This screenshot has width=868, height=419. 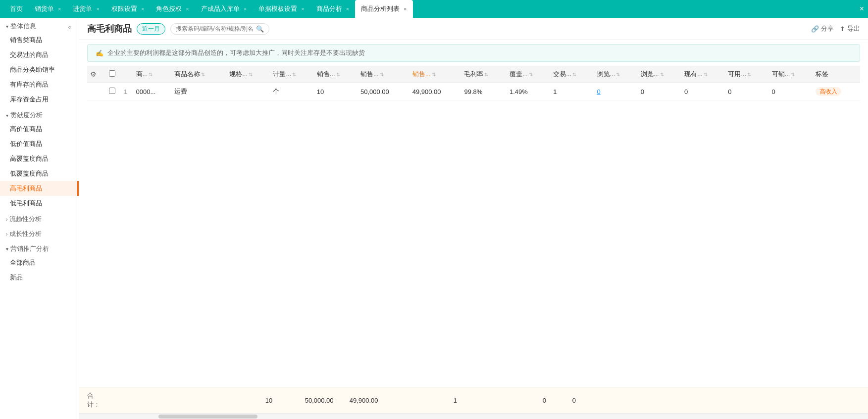 I want to click on export-button: ⬆ 导出, so click(x=850, y=29).